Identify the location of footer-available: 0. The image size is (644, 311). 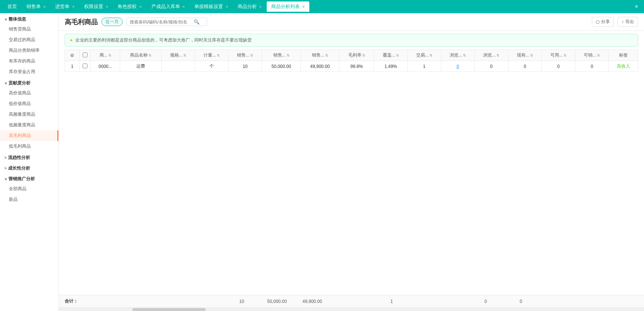
(521, 301).